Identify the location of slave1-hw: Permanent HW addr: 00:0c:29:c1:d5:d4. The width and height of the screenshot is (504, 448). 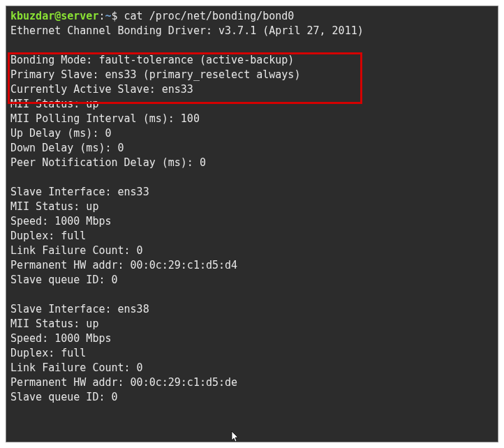
(252, 265).